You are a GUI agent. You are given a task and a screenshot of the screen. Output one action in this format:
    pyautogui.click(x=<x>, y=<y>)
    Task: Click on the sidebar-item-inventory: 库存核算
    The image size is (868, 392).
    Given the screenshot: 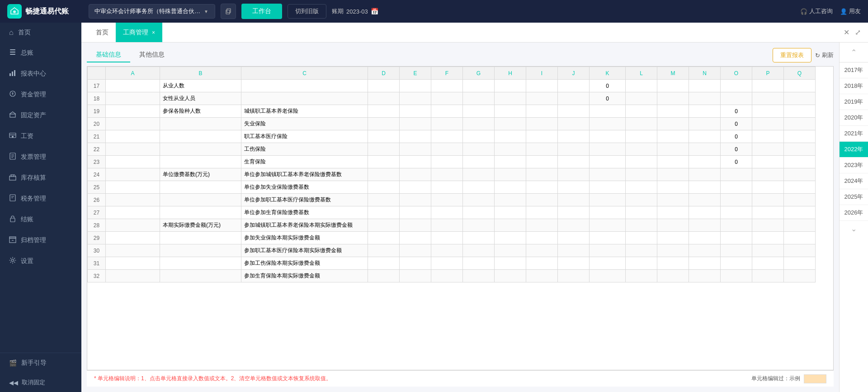 What is the action you would take?
    pyautogui.click(x=41, y=178)
    